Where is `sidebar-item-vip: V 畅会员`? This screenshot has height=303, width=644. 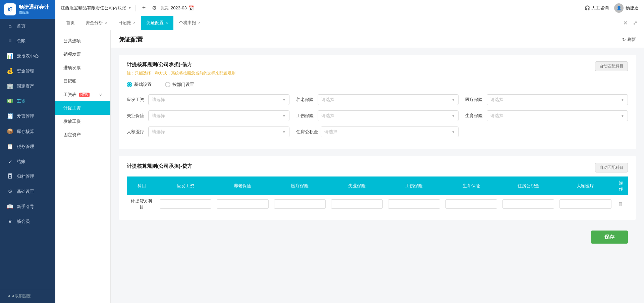
sidebar-item-vip: V 畅会员 is located at coordinates (28, 221).